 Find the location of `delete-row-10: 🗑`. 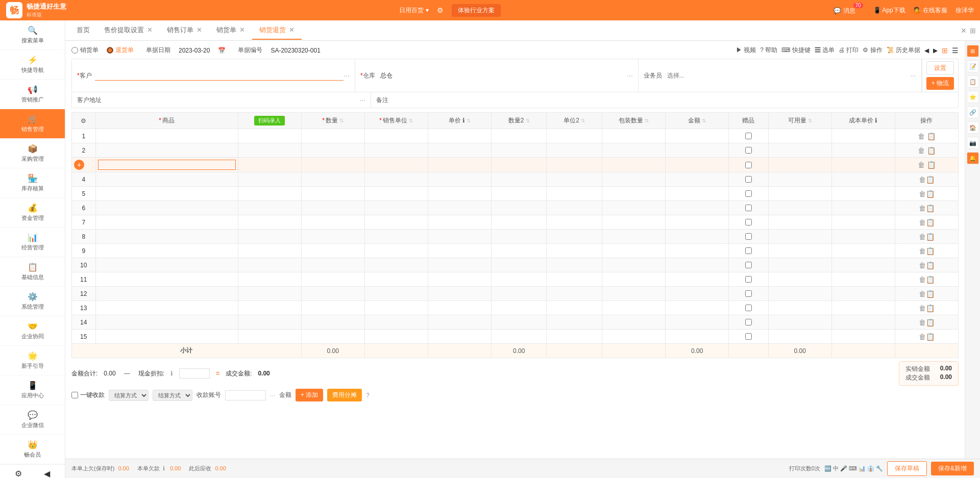

delete-row-10: 🗑 is located at coordinates (922, 265).